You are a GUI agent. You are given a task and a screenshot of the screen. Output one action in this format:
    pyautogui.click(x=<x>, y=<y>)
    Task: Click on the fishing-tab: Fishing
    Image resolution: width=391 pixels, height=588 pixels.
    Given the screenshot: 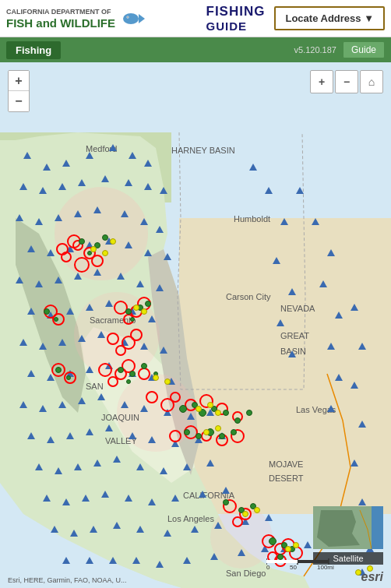 What is the action you would take?
    pyautogui.click(x=33, y=50)
    